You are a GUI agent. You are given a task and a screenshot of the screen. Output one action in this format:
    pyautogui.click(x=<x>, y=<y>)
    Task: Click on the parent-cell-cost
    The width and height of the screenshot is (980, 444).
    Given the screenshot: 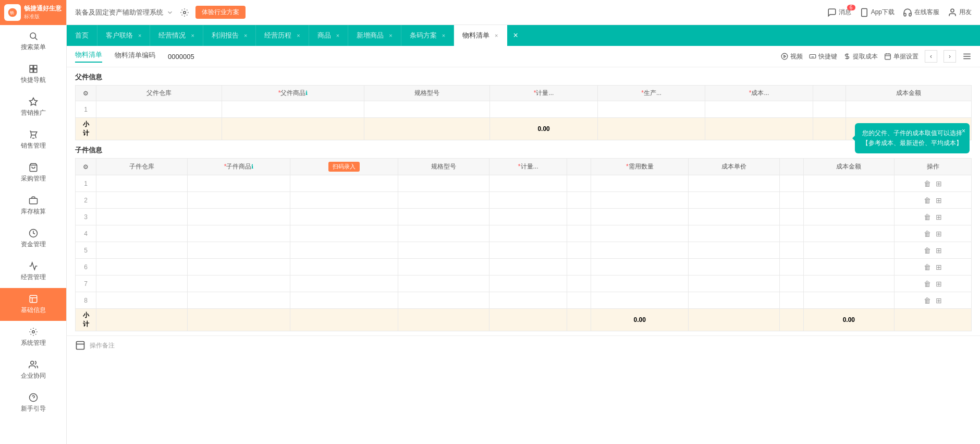 What is the action you would take?
    pyautogui.click(x=759, y=110)
    